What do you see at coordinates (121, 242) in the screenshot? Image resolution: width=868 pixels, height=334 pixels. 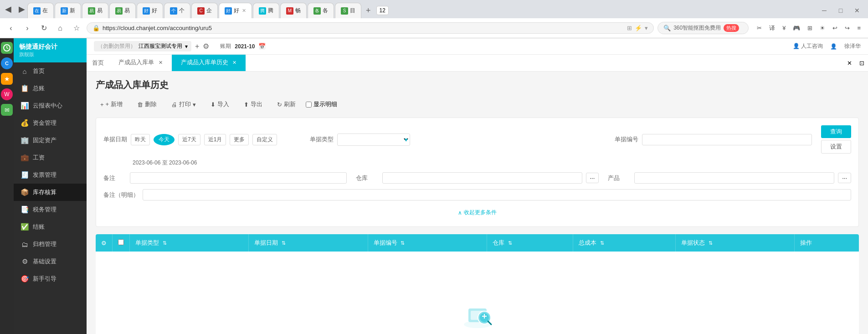 I see `select-all-checkbox` at bounding box center [121, 242].